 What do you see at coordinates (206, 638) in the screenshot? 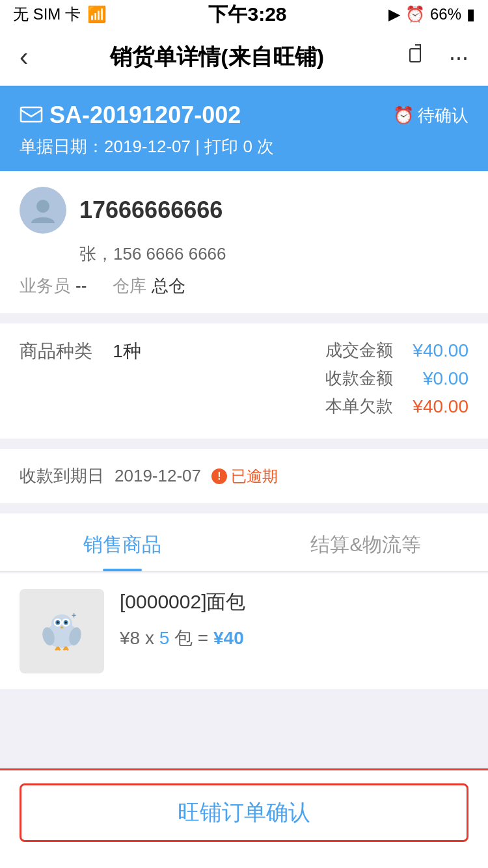
I see `equals-sign: =` at bounding box center [206, 638].